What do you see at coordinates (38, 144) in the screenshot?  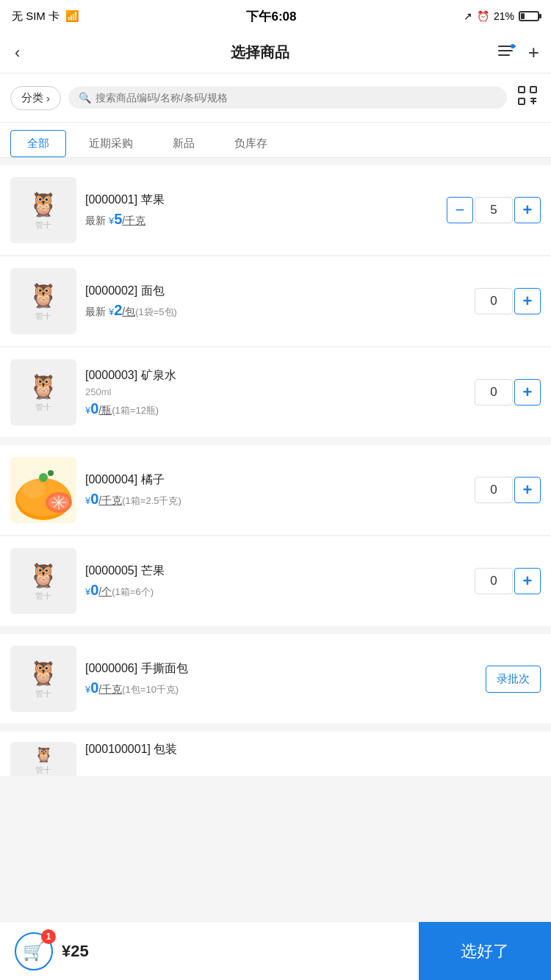 I see `tab-all: 全部` at bounding box center [38, 144].